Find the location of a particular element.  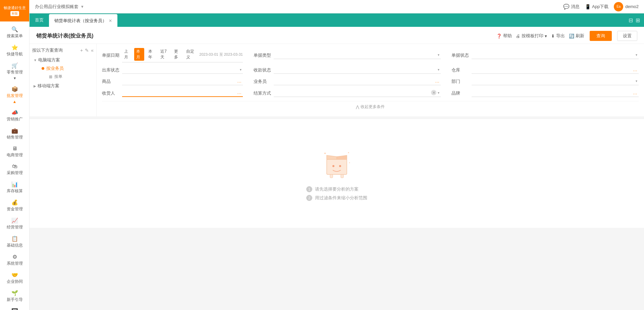

doc-status-input-wrapper: ▾ is located at coordinates (555, 55).